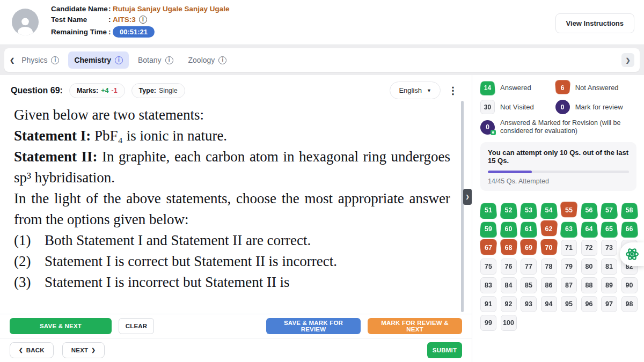 The width and height of the screenshot is (644, 362). Describe the element at coordinates (136, 326) in the screenshot. I see `clear-button: CLEAR` at that location.